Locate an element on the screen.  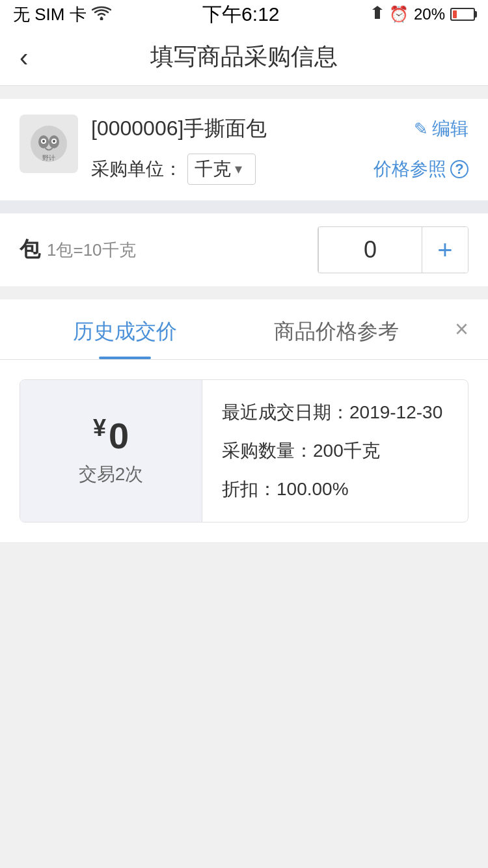
alarm-icon: ⏰ is located at coordinates (399, 14).